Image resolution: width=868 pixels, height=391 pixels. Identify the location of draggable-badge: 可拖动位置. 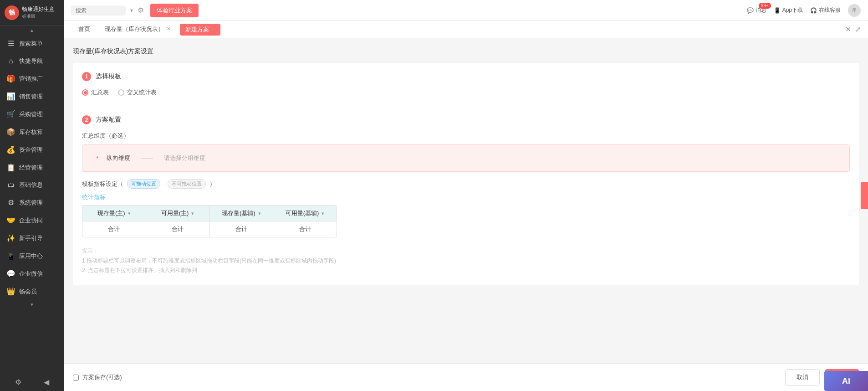
(144, 184).